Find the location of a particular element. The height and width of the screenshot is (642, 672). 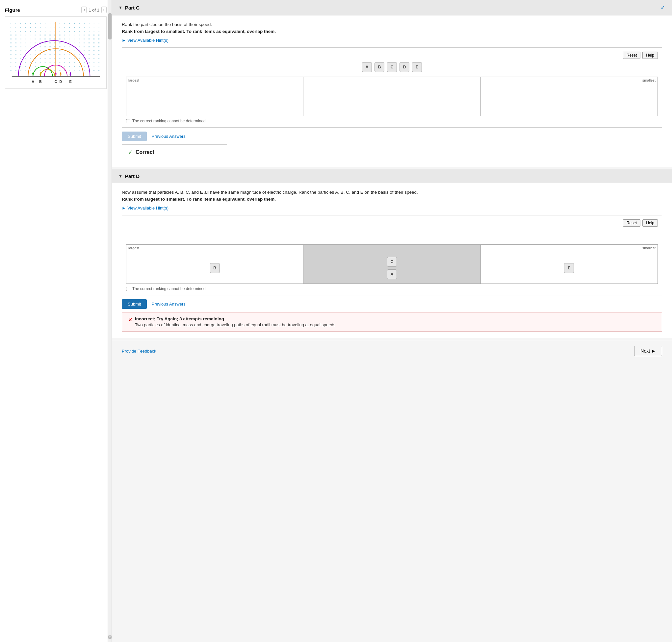

part-c-middle-tokens is located at coordinates (392, 100).